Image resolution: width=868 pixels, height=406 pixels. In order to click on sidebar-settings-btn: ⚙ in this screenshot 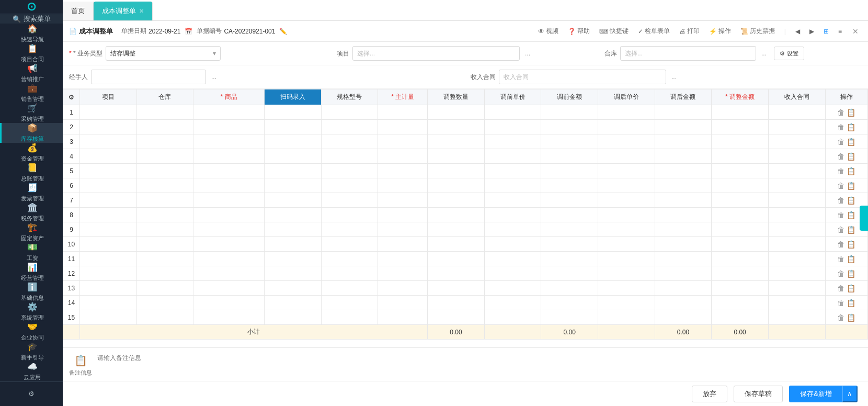, I will do `click(31, 393)`.